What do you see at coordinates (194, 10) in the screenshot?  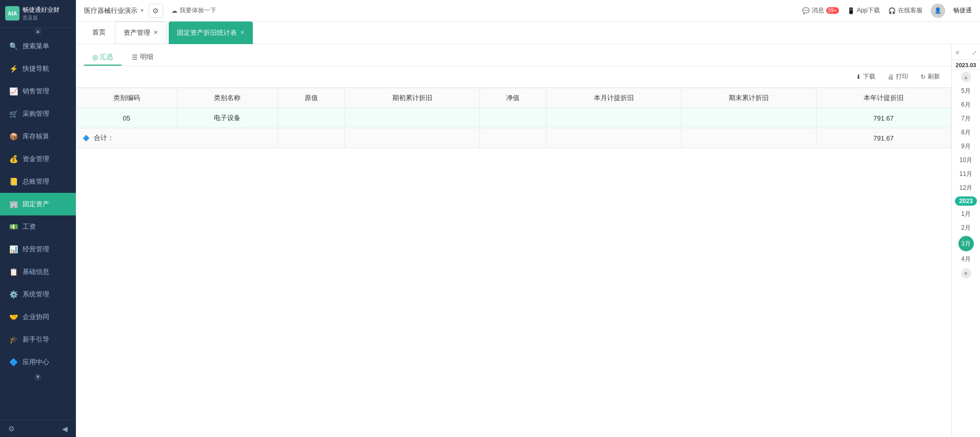 I see `experience-btn: ☁ 我要体验一下` at bounding box center [194, 10].